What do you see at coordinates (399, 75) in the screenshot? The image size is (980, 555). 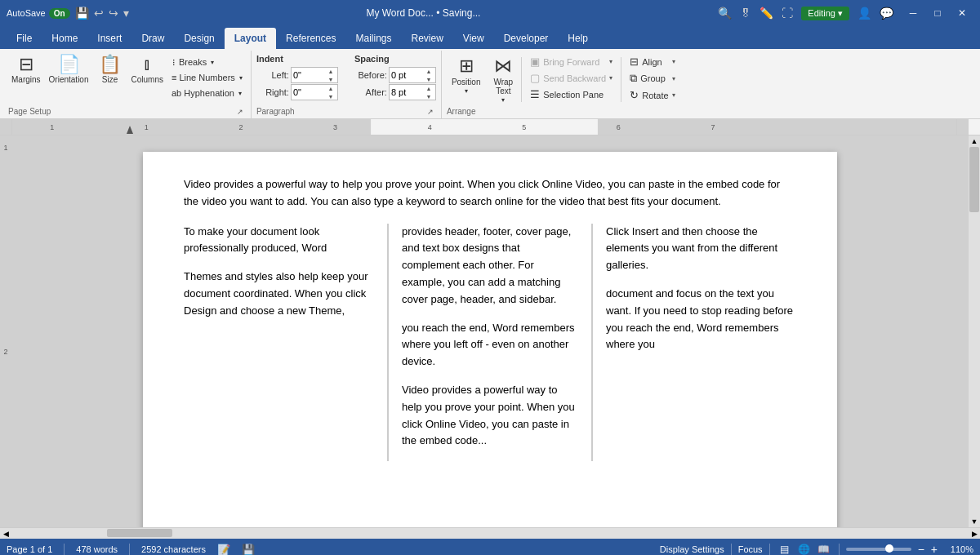 I see `spacing-before-value: 0 pt` at bounding box center [399, 75].